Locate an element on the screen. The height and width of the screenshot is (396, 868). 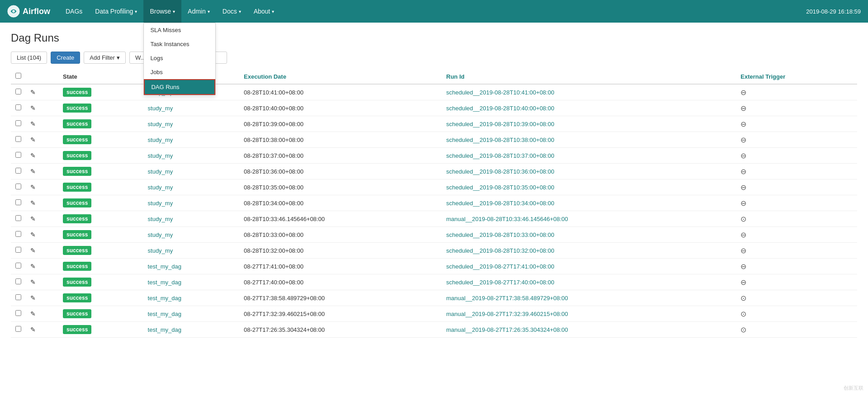
run-id-link: scheduled__2019-08-28T10:34:00+08:00 is located at coordinates (500, 203).